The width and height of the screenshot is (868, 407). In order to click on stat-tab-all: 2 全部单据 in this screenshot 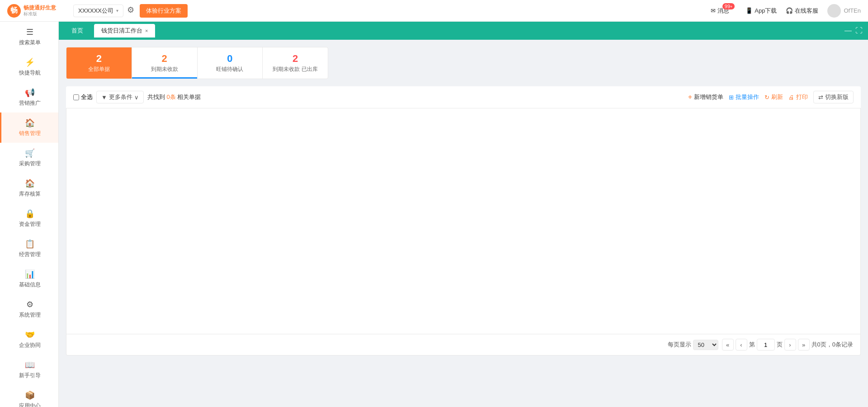, I will do `click(99, 63)`.